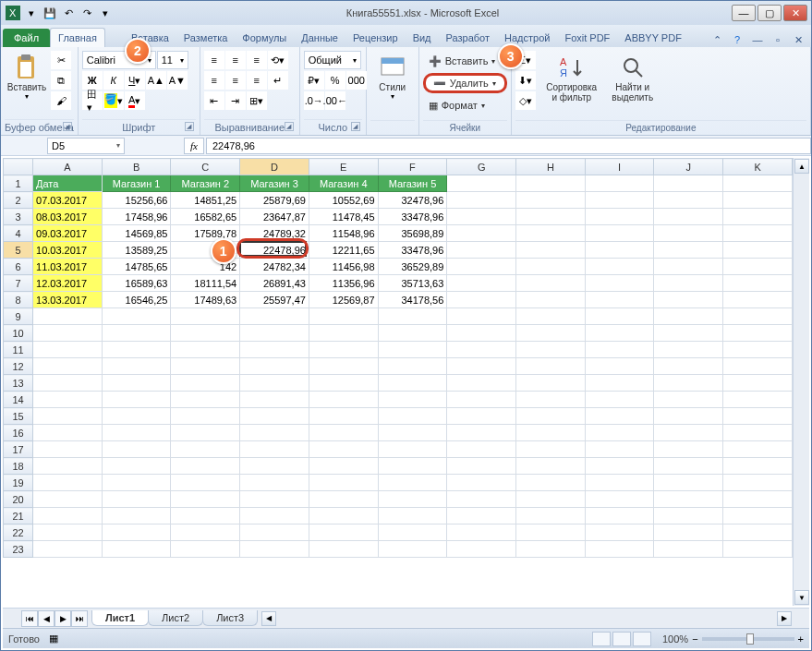 This screenshot has width=812, height=651. What do you see at coordinates (214, 101) in the screenshot?
I see `decrease-indent-icon: ⇤` at bounding box center [214, 101].